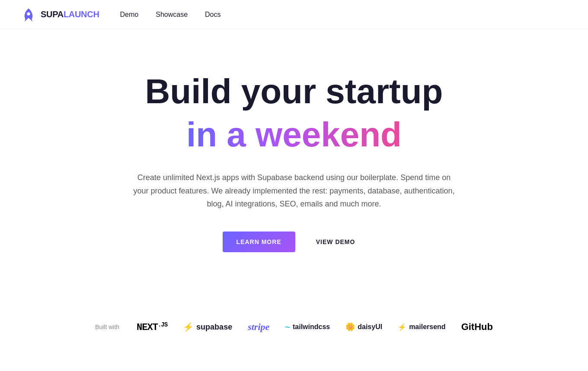  What do you see at coordinates (189, 327) in the screenshot?
I see `supabase-icon: ⚡` at bounding box center [189, 327].